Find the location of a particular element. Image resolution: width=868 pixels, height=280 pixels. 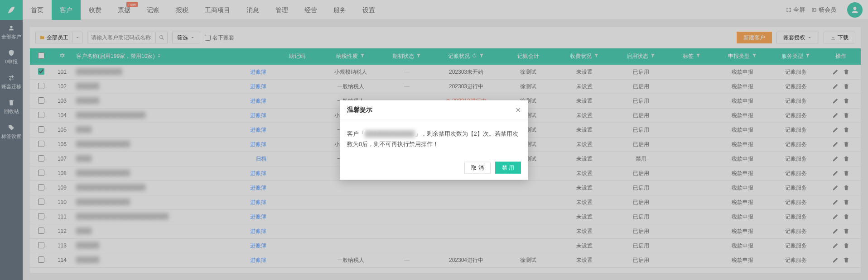

modal-cancel-button: 取 消 is located at coordinates (477, 168).